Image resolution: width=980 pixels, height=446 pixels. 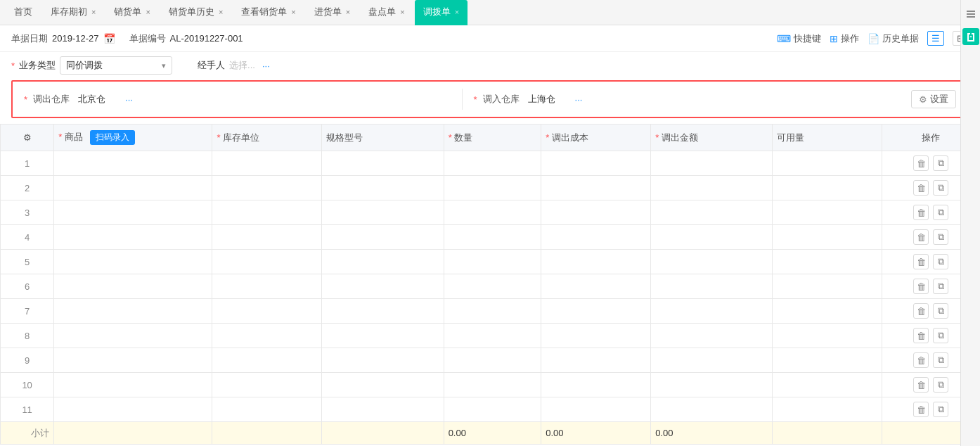 What do you see at coordinates (221, 12) in the screenshot?
I see `tab-sales-history-close: ×` at bounding box center [221, 12].